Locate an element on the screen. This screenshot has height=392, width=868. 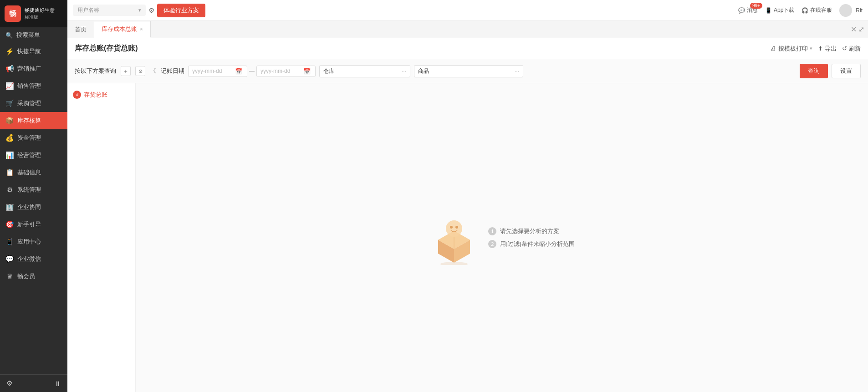
print-chevron-icon: ▾ is located at coordinates (811, 48).